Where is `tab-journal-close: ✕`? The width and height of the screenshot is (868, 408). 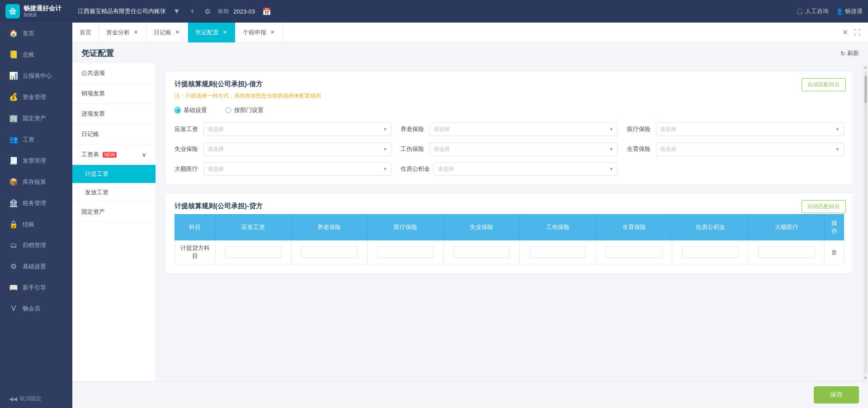
tab-journal-close: ✕ is located at coordinates (177, 33).